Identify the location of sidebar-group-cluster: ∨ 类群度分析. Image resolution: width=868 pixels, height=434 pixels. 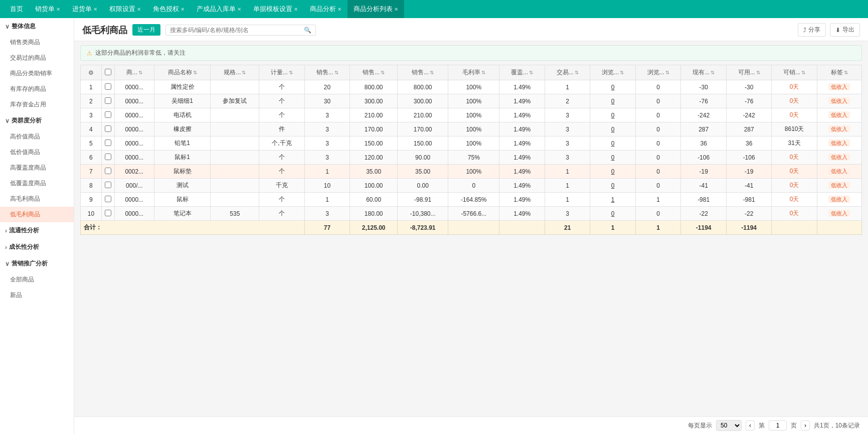
(37, 120).